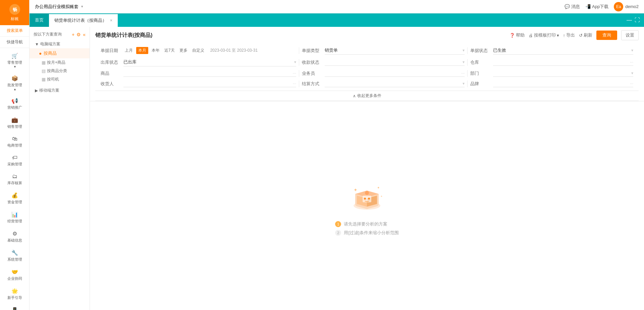  I want to click on tab-active: 销货单统计计表（按商品） ×, so click(83, 20).